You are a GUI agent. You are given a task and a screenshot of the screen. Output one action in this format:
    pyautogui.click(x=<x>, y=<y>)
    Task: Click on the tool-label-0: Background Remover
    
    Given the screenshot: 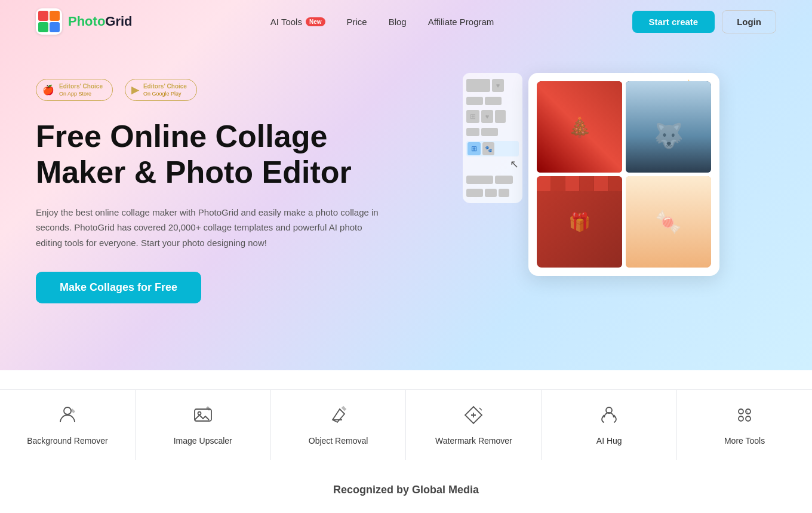 What is the action you would take?
    pyautogui.click(x=67, y=441)
    